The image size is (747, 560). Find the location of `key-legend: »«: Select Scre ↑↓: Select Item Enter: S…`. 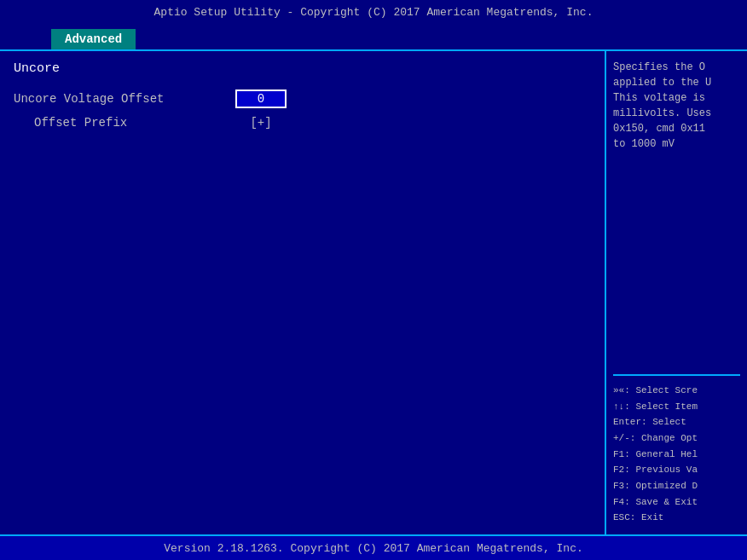

key-legend: »«: Select Scre ↑↓: Select Item Enter: S… is located at coordinates (677, 451).